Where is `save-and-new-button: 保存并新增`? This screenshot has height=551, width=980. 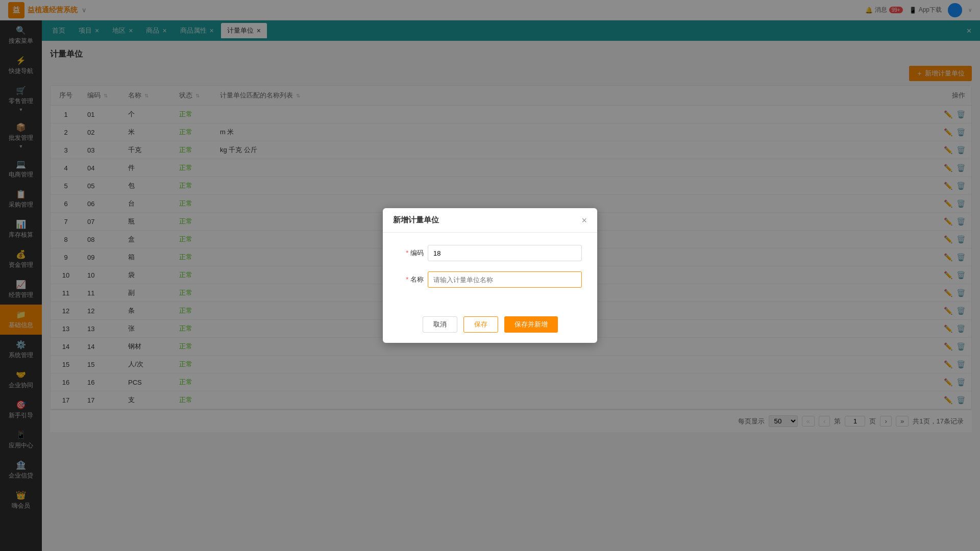 save-and-new-button: 保存并新增 is located at coordinates (531, 324).